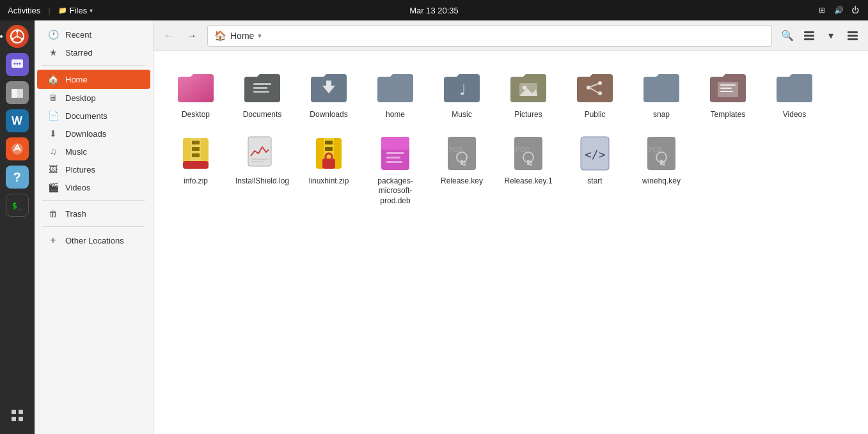  I want to click on file-label-start: start, so click(595, 182).